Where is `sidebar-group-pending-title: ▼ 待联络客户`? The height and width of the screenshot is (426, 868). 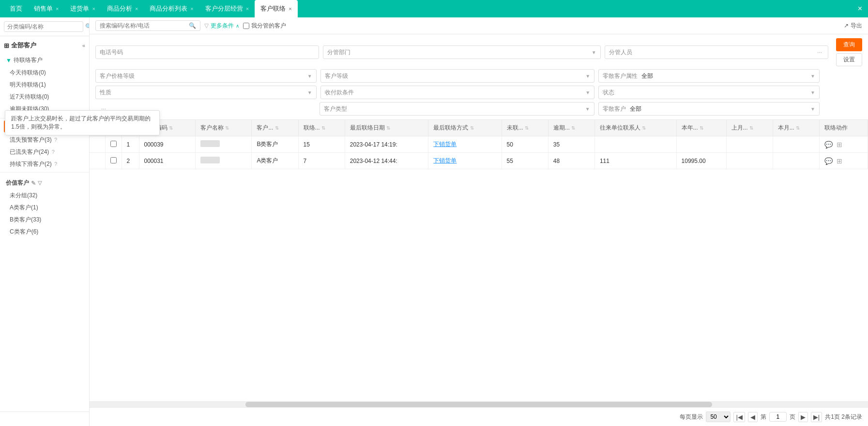 sidebar-group-pending-title: ▼ 待联络客户 is located at coordinates (45, 60).